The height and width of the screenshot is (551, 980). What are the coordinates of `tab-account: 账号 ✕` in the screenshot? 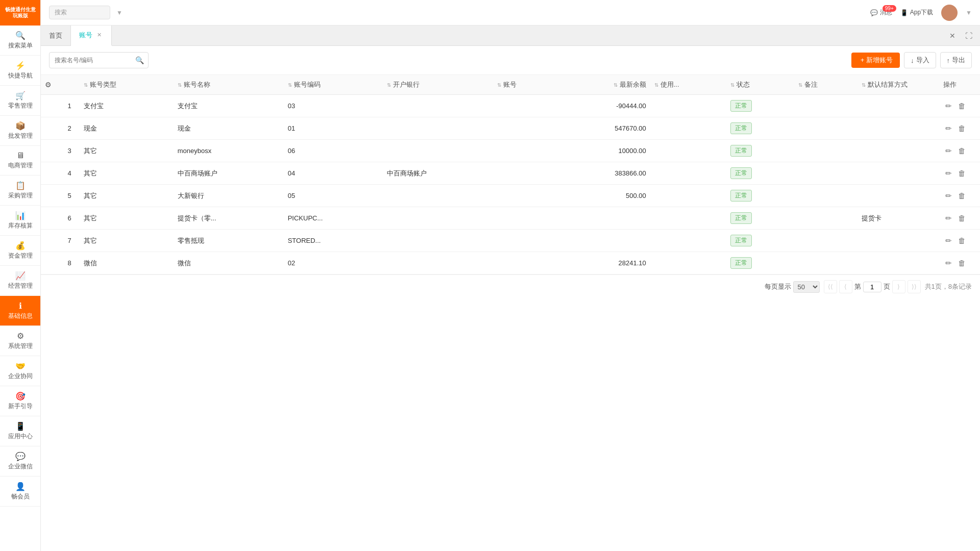 It's located at (91, 36).